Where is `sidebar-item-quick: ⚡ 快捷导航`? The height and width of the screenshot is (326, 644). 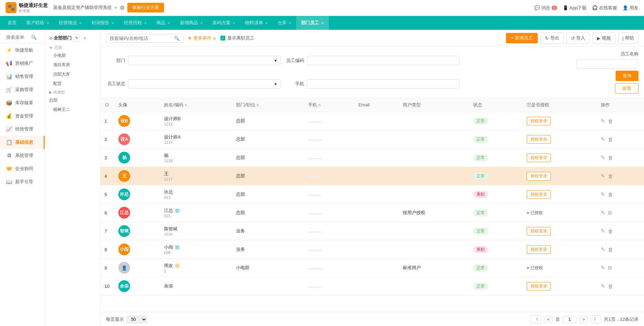 sidebar-item-quick: ⚡ 快捷导航 is located at coordinates (22, 50).